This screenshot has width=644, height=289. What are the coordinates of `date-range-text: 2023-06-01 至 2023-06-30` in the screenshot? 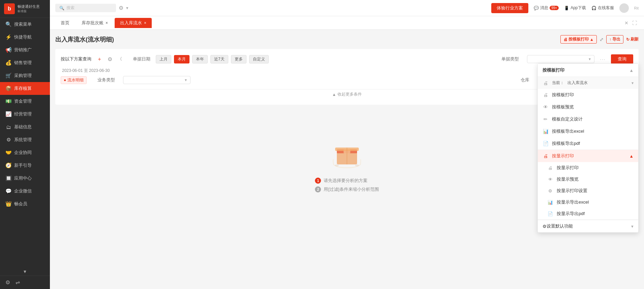 It's located at (86, 71).